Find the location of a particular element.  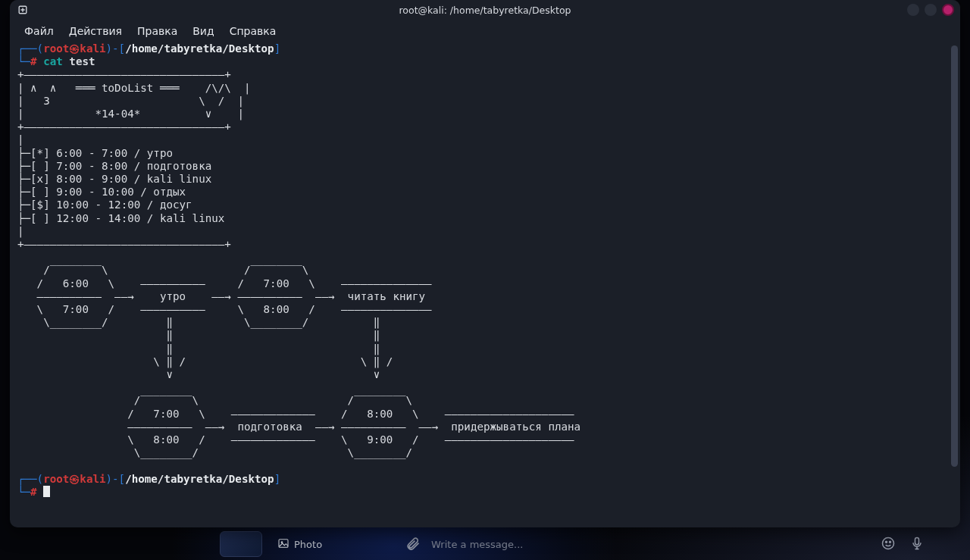

minimize-button is located at coordinates (913, 10).